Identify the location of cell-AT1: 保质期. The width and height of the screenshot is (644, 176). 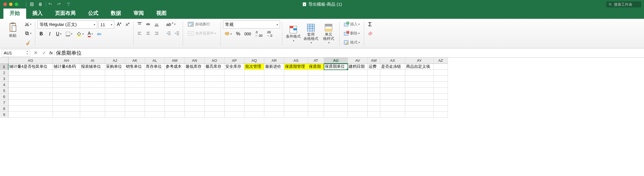
(316, 67).